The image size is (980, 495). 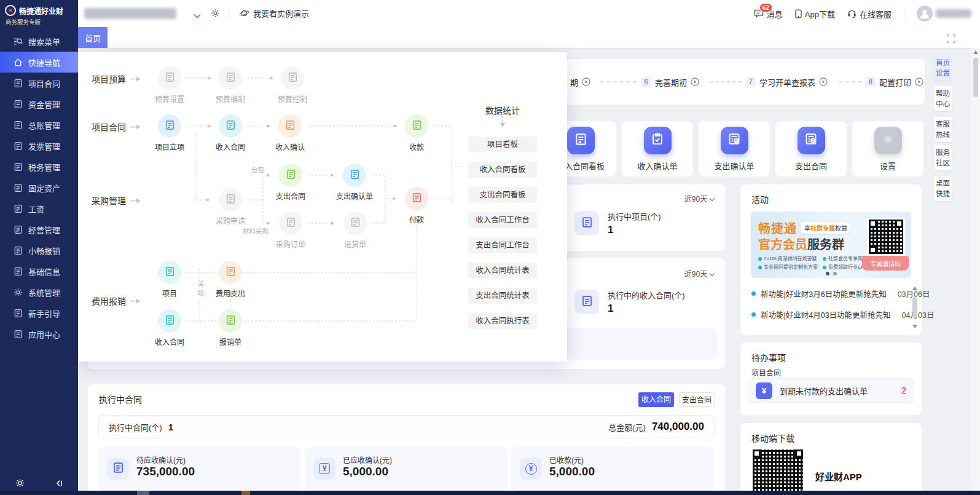 What do you see at coordinates (39, 62) in the screenshot?
I see `sidebar-item-quick-nav: 快捷导航` at bounding box center [39, 62].